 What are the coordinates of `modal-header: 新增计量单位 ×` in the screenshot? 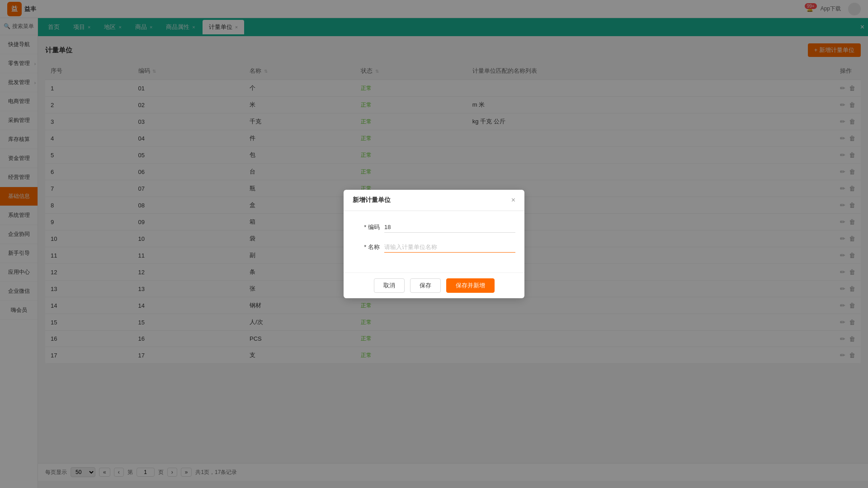 It's located at (434, 201).